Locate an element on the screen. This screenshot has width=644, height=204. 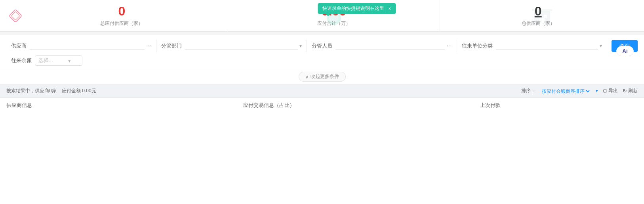
export-label: 导出 is located at coordinates (613, 91).